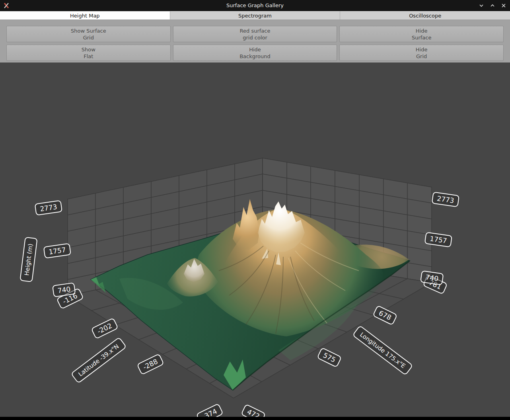  I want to click on window-title: Surface Graph Gallery, so click(255, 6).